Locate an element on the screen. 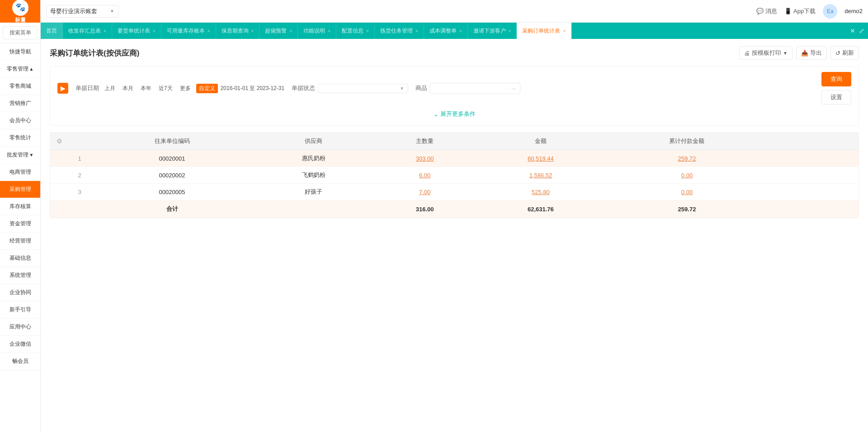  tab-caigou: 采购订单统计表 × is located at coordinates (544, 31).